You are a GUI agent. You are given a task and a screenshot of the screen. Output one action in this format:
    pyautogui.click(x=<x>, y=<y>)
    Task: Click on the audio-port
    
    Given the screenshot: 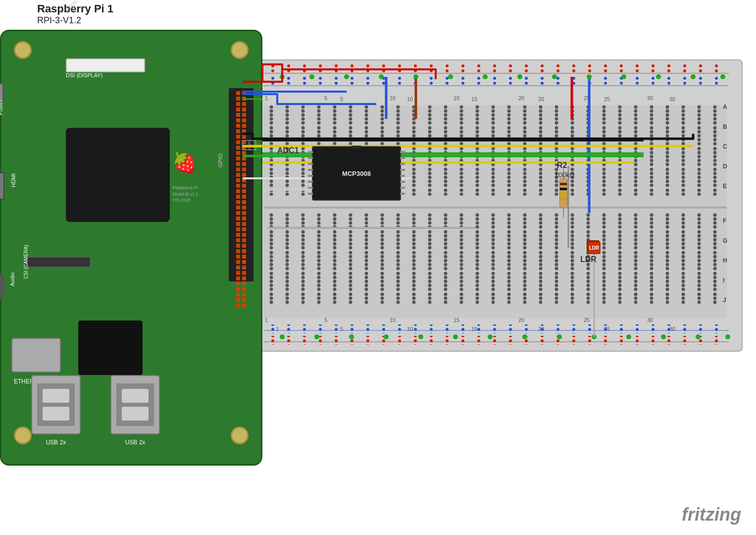 What is the action you would take?
    pyautogui.click(x=2, y=286)
    